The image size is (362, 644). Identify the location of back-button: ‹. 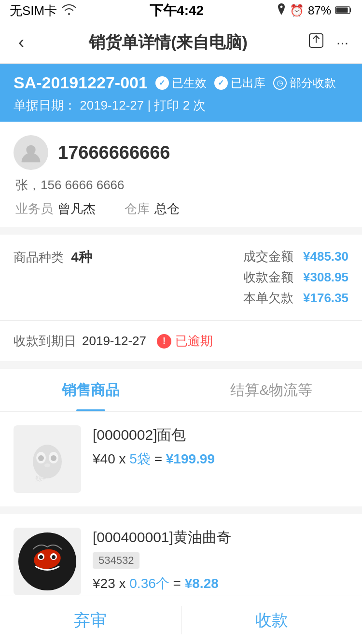
(21, 42).